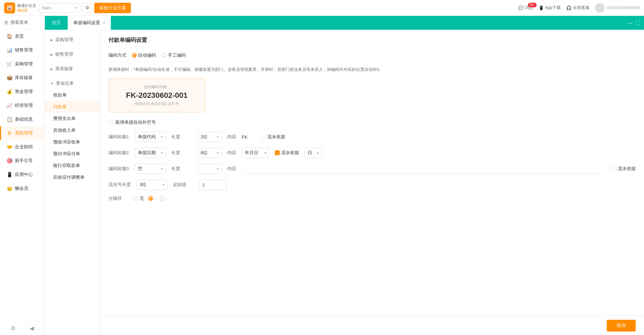 This screenshot has height=335, width=644. Describe the element at coordinates (139, 198) in the screenshot. I see `sep-none-radio: 无` at that location.